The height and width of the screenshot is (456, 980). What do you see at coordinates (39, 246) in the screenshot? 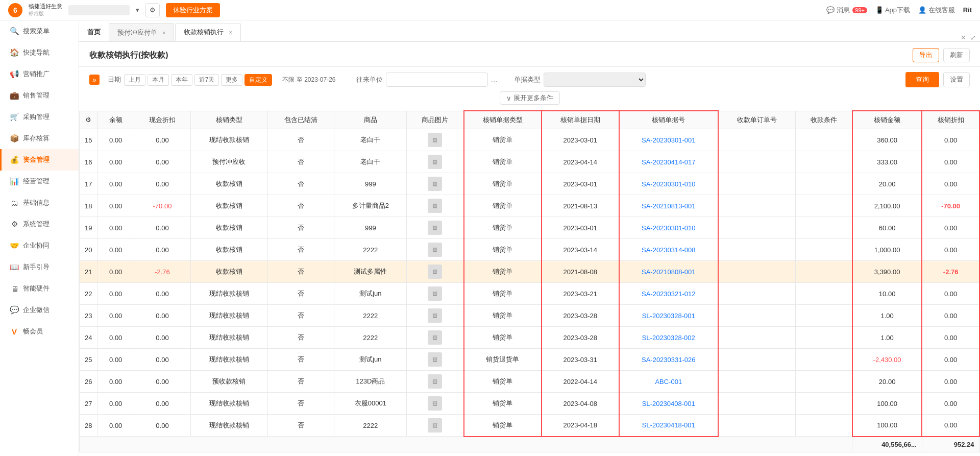
I see `sidebar-item-enterprise: 🤝 企业协同` at bounding box center [39, 246].